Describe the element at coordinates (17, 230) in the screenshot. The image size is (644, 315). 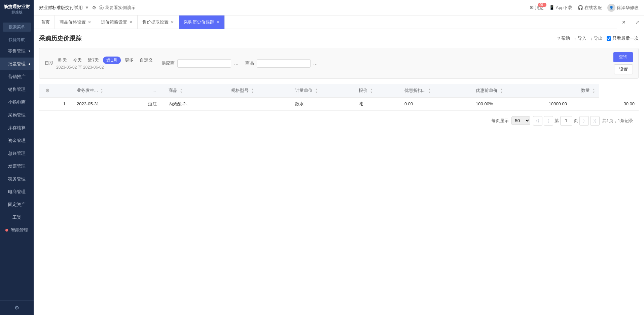
I see `sidebar-item-smart: 智能管理` at that location.